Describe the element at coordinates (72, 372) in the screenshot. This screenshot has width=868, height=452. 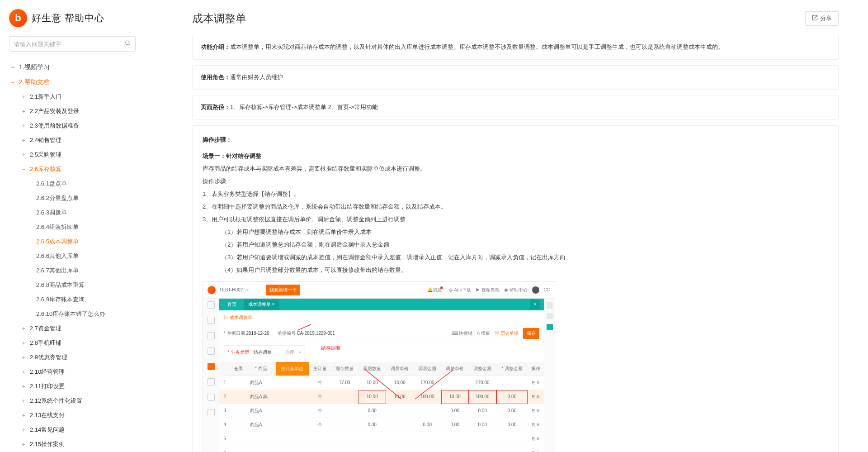
I see `nav-2-10: ＋2.10经营管理` at that location.